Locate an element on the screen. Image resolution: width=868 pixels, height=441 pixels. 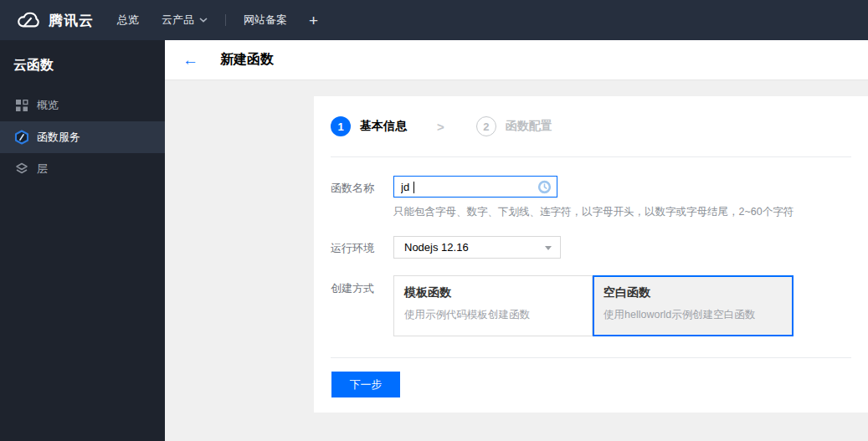
grid-icon is located at coordinates (22, 105).